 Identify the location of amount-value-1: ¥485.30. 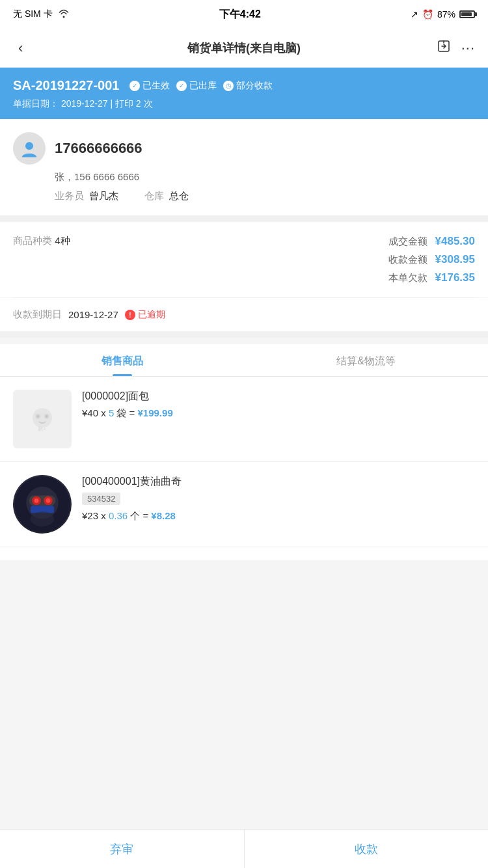
(455, 241).